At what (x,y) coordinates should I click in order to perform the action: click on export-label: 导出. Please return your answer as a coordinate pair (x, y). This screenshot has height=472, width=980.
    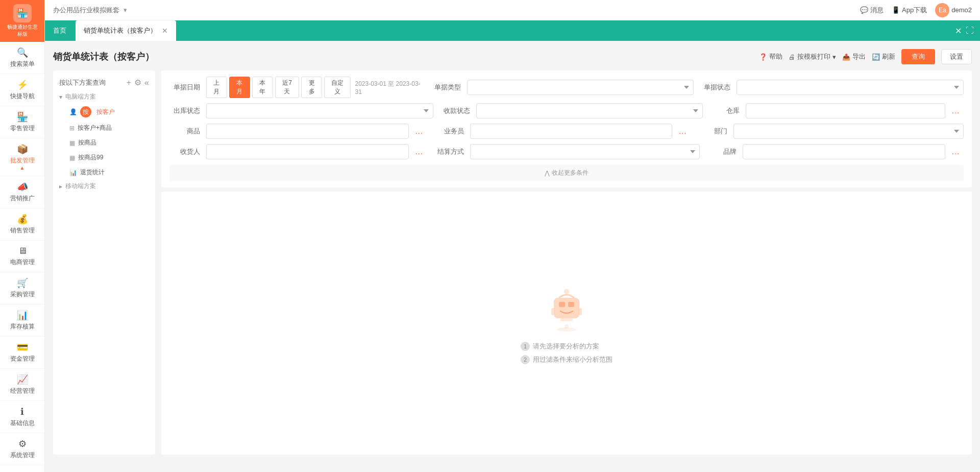
    Looking at the image, I should click on (859, 57).